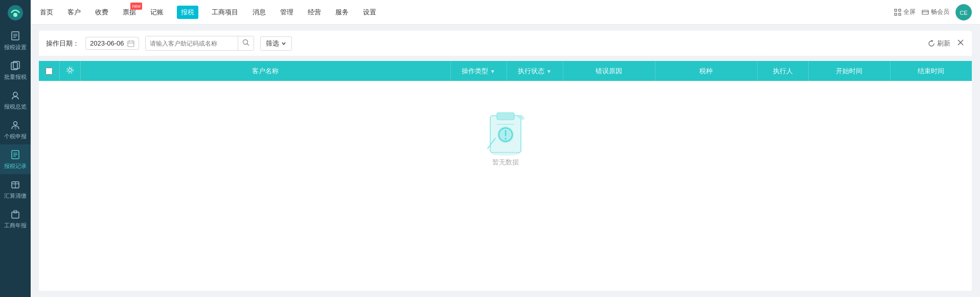 Image resolution: width=980 pixels, height=297 pixels. Describe the element at coordinates (15, 70) in the screenshot. I see `sidebar-item-batch-tax: 批量报税` at that location.